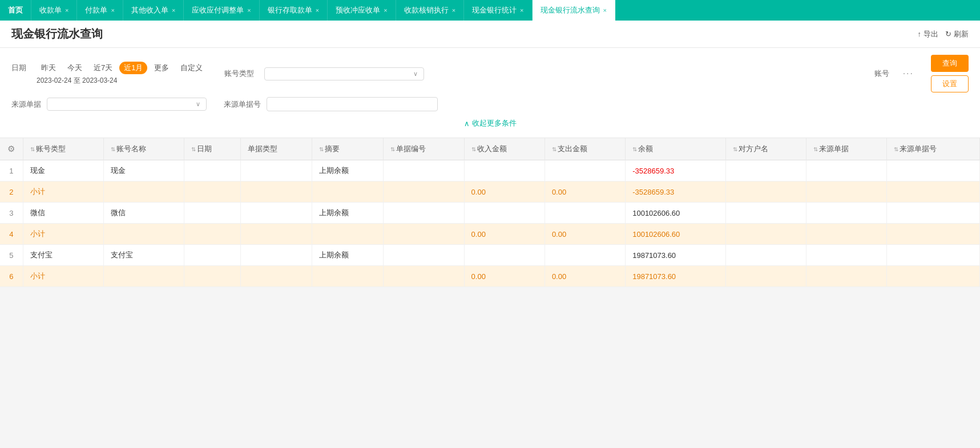 This screenshot has height=448, width=980. Describe the element at coordinates (26, 104) in the screenshot. I see `source-doc-label: 来源单据` at that location.